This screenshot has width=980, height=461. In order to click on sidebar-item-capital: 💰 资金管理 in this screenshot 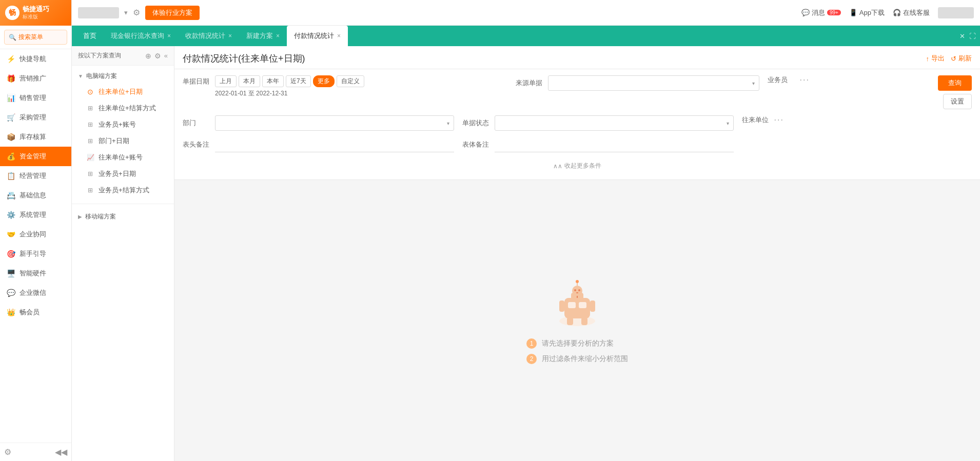, I will do `click(36, 156)`.